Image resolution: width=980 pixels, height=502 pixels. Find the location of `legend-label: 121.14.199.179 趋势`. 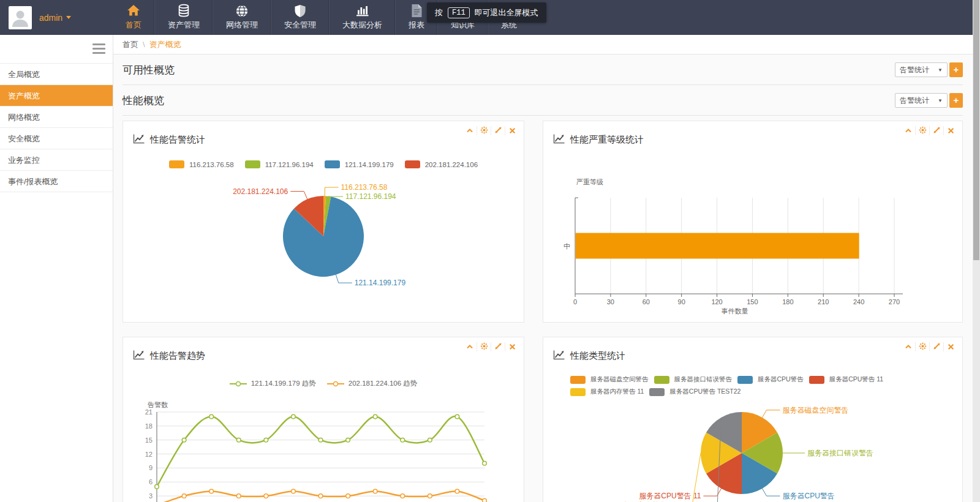

legend-label: 121.14.199.179 趋势 is located at coordinates (284, 383).